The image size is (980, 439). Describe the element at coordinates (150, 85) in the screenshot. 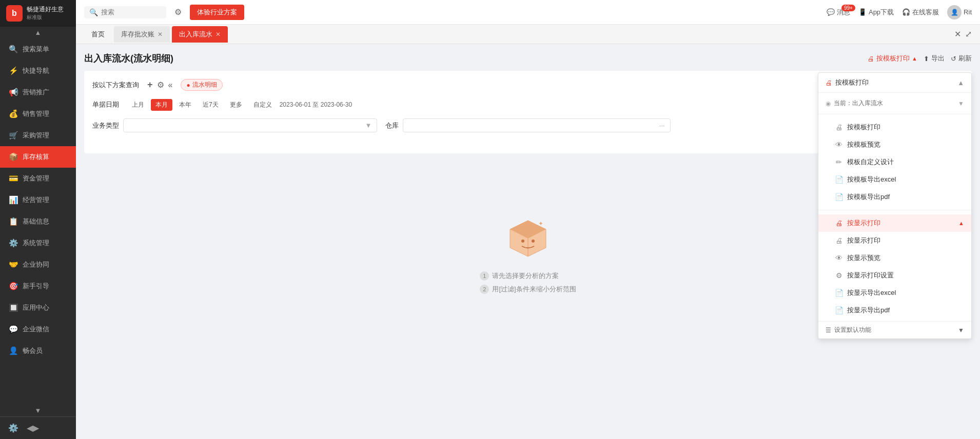

I see `add-filter-btn: +` at that location.